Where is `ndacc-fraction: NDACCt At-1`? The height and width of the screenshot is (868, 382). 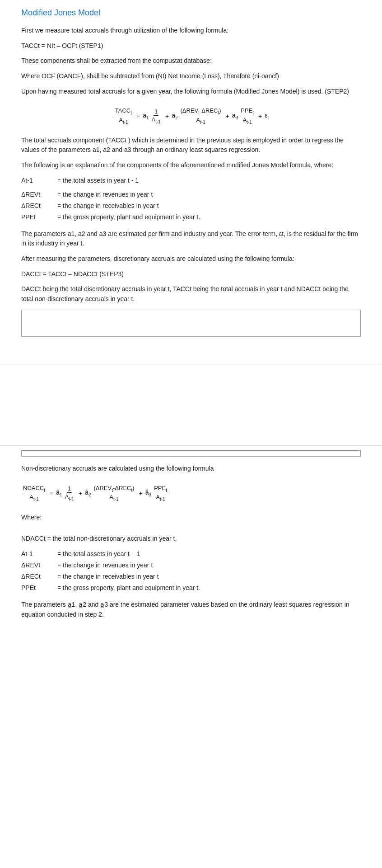 ndacc-fraction: NDACCt At-1 is located at coordinates (34, 493).